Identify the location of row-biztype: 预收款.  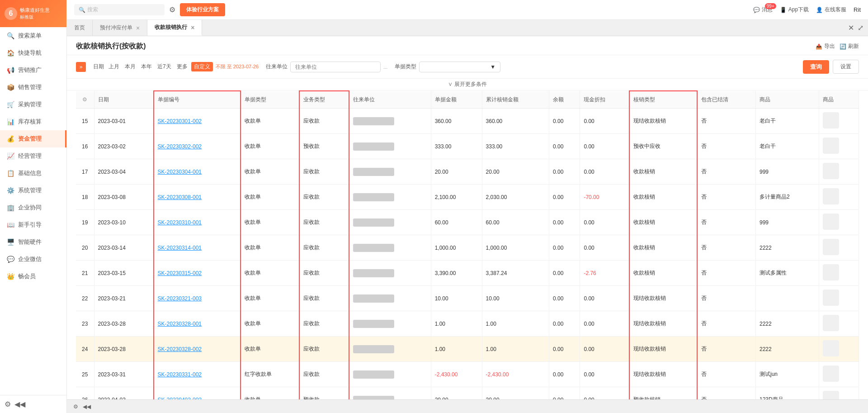
(324, 394).